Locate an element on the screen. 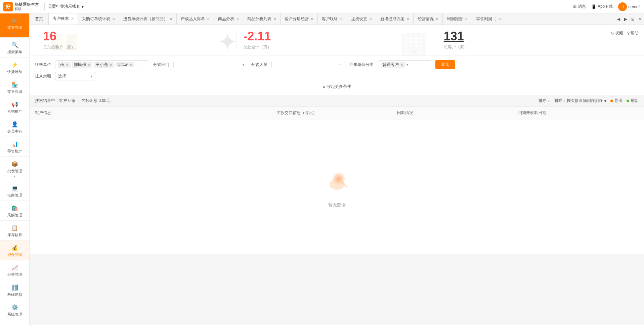  chevron-down-icon: ▼ is located at coordinates (15, 176).